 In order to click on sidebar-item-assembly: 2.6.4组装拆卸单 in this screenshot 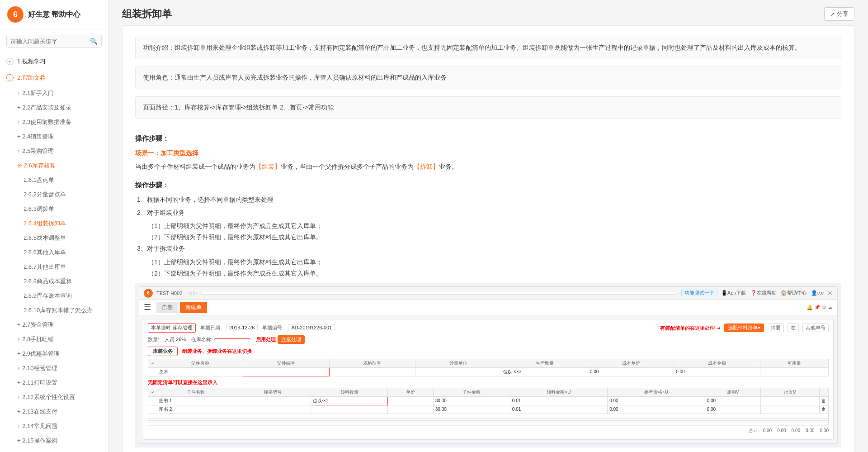, I will do `click(54, 224)`.